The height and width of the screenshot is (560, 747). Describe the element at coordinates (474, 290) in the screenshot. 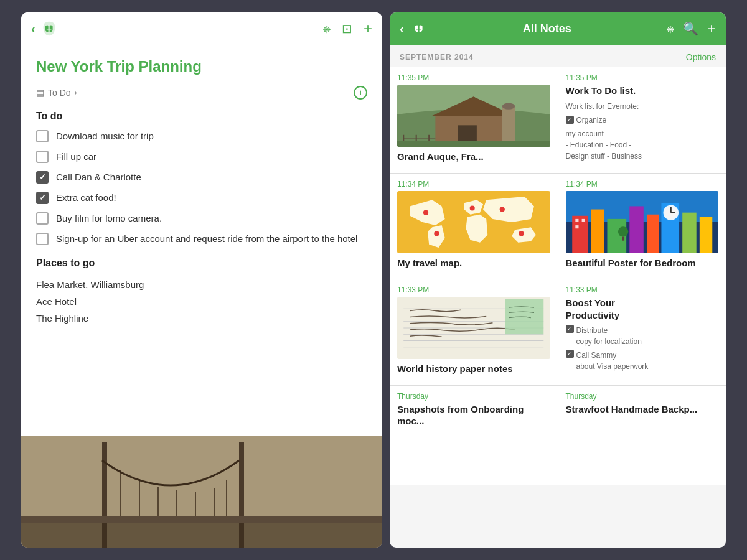

I see `note-time: 11:33 PM` at that location.